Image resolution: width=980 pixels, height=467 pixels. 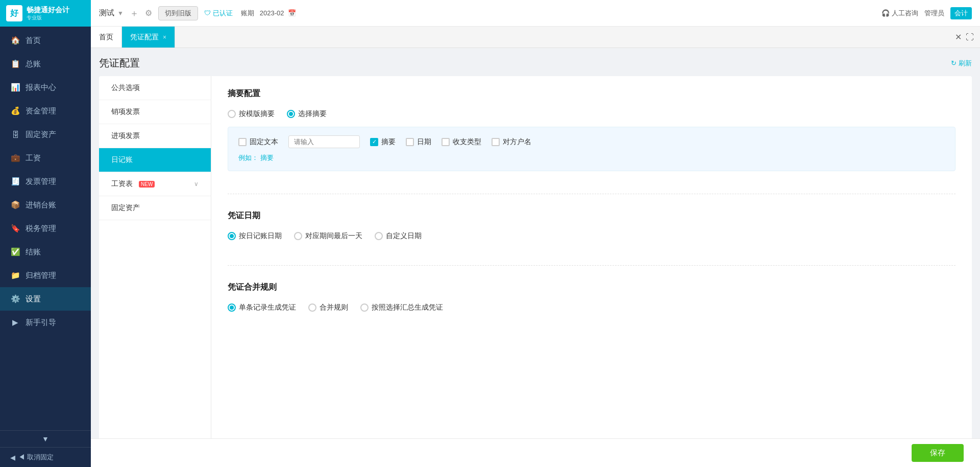 I want to click on merge-radio-group: 单条记录生成凭证 合并规则 按照选择汇总生成凭证, so click(x=592, y=308).